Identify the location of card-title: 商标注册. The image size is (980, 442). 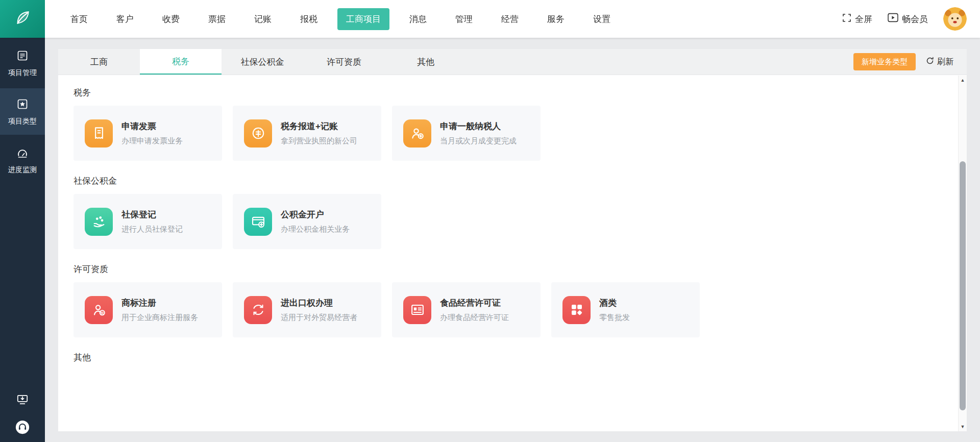
(160, 303).